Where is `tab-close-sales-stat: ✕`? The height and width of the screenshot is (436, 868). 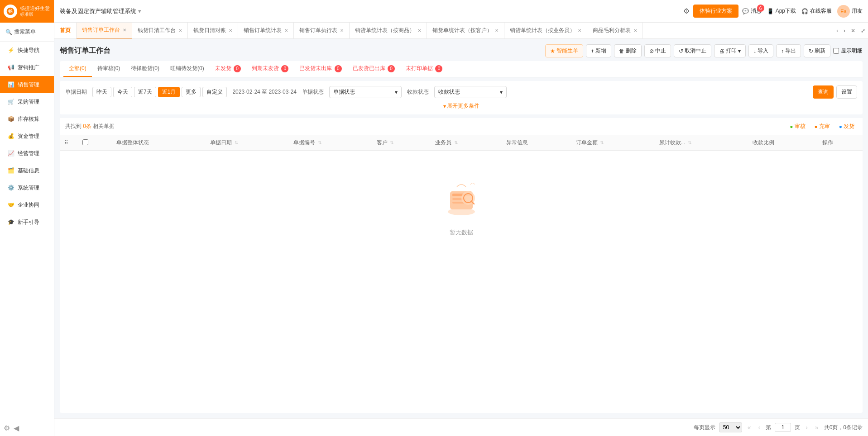 tab-close-sales-stat: ✕ is located at coordinates (286, 31).